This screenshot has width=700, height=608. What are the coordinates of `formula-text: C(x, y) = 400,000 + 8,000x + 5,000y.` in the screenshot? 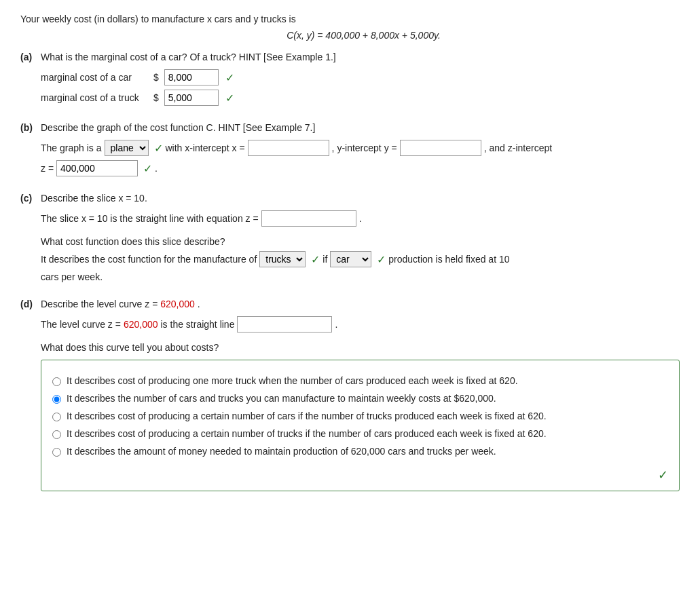 It's located at (364, 35).